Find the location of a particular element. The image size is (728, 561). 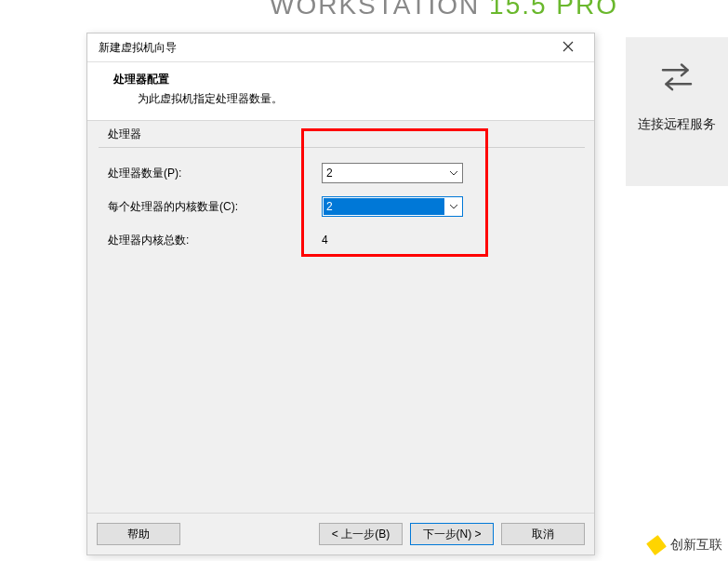

help-label: 帮助 is located at coordinates (139, 534).